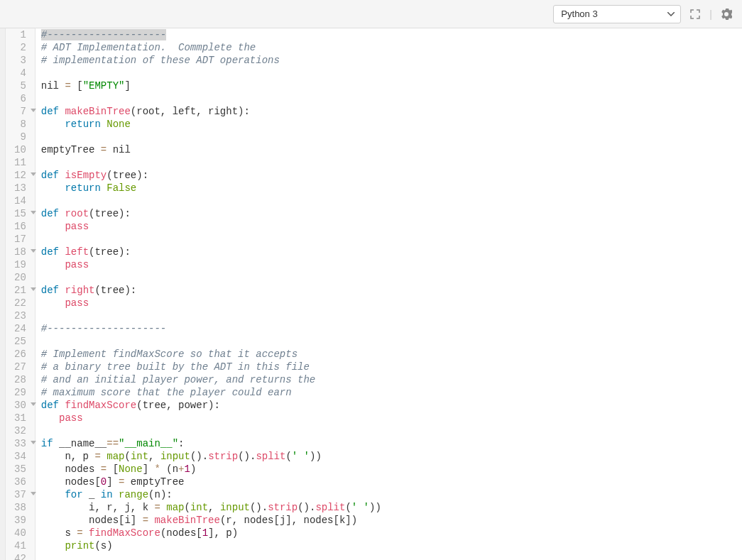 The height and width of the screenshot is (560, 742). I want to click on line-number: 27, so click(20, 367).